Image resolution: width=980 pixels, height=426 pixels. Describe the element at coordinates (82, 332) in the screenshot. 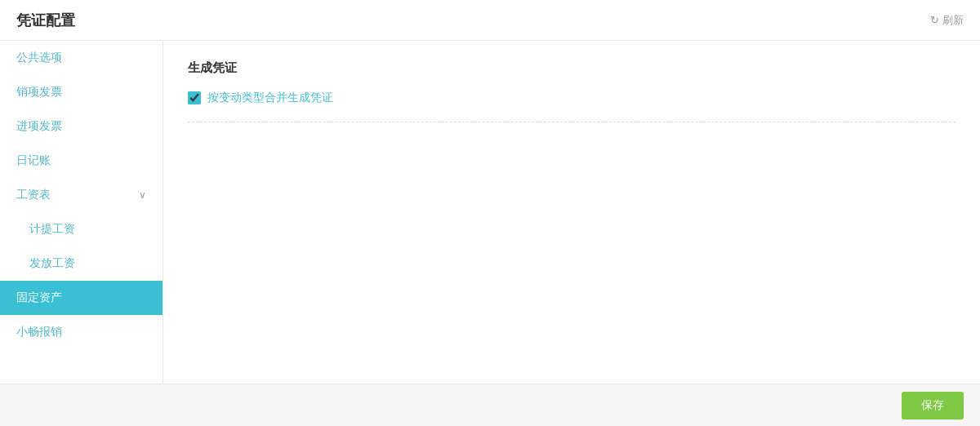

I see `sidebar-item-expense-reimbursement: 小畅报销` at that location.